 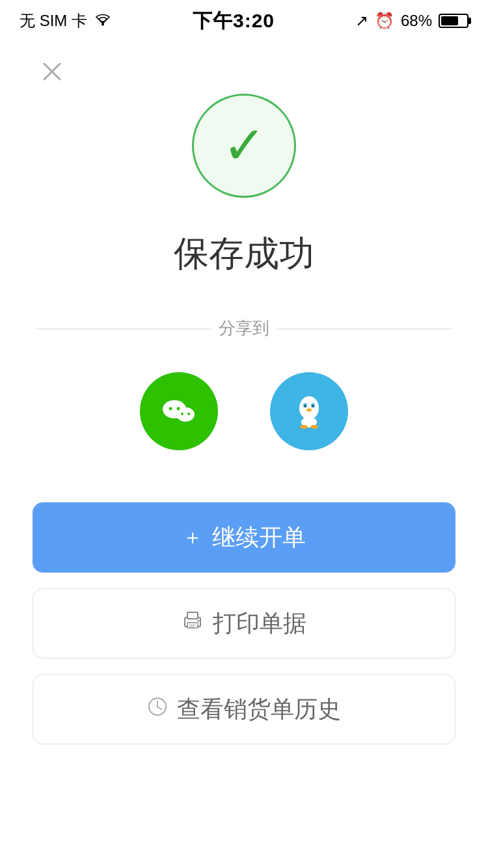 What do you see at coordinates (259, 537) in the screenshot?
I see `continue-label: 继续开单` at bounding box center [259, 537].